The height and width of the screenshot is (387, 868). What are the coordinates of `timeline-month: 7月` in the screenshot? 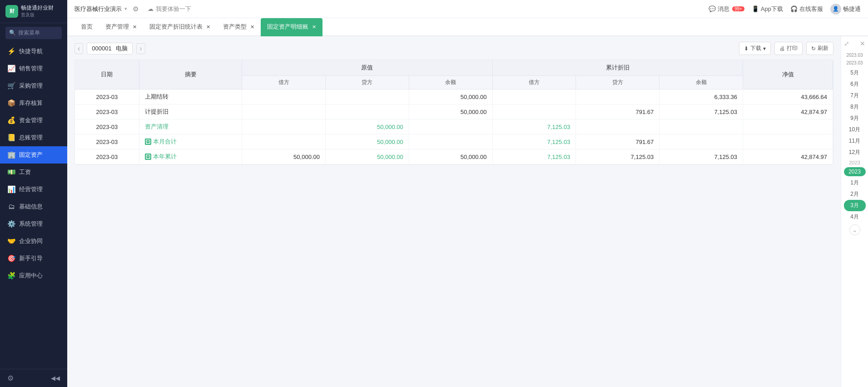 It's located at (855, 95).